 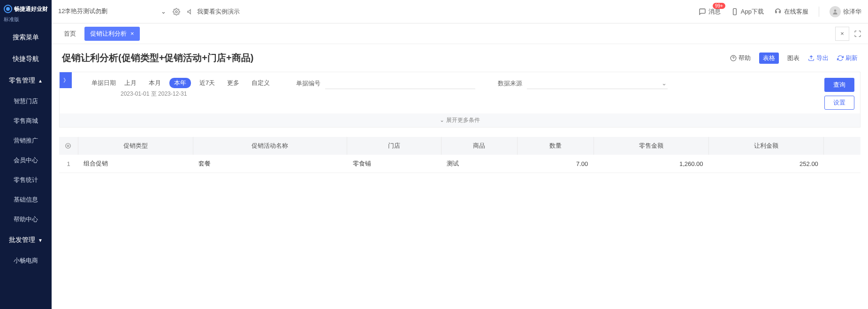 I want to click on cell-activity: 套餐, so click(x=270, y=164).